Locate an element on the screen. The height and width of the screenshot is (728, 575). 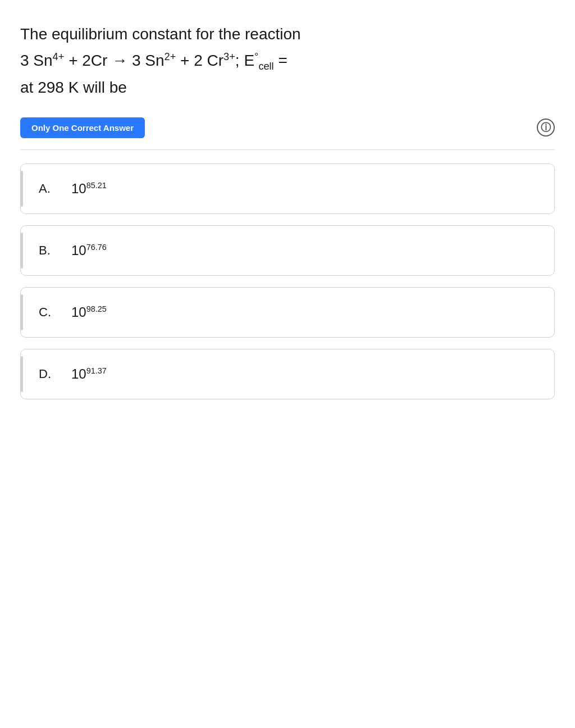
info-icon: ⓘ is located at coordinates (546, 128).